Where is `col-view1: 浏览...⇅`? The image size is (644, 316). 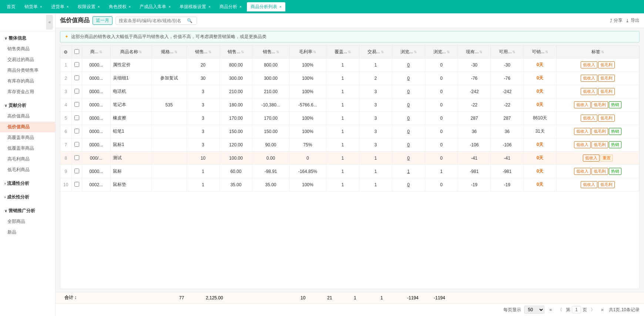
col-view1: 浏览...⇅ is located at coordinates (409, 52).